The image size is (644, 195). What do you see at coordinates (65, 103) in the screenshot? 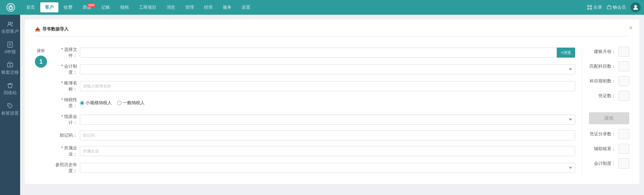
I see `tax-type-label: * 纳税性质：` at bounding box center [65, 103].